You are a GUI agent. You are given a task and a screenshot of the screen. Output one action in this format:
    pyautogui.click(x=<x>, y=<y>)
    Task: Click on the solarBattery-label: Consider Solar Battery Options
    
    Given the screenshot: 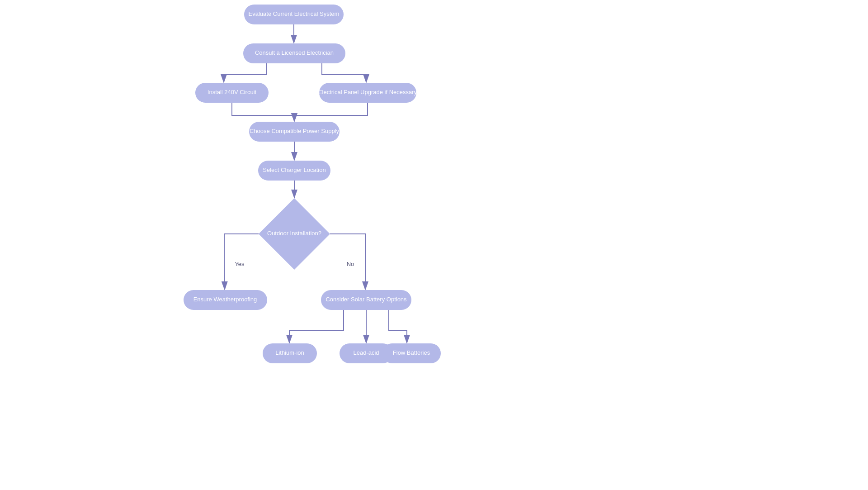 What is the action you would take?
    pyautogui.click(x=366, y=300)
    